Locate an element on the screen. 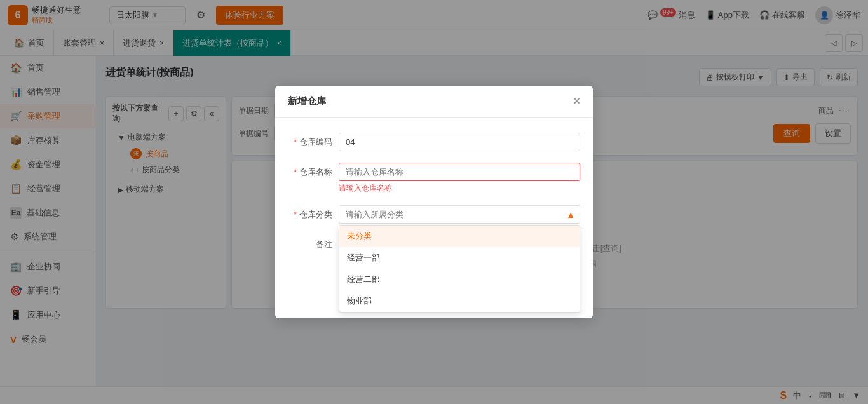  modal-header: 新增仓库 × is located at coordinates (434, 102).